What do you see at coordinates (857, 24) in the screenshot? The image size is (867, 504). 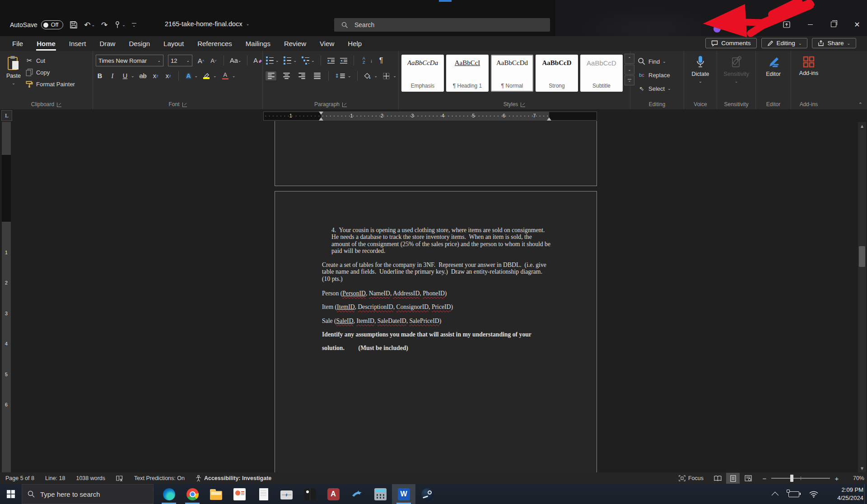 I see `close-button: ✕` at bounding box center [857, 24].